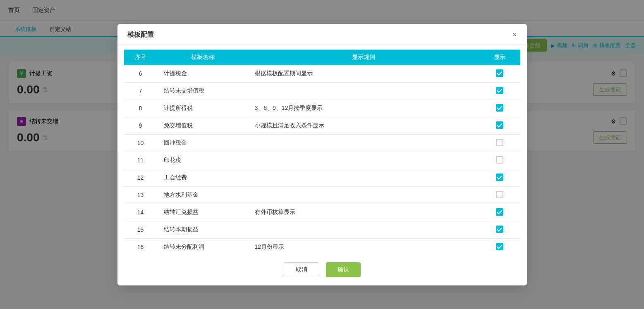  Describe the element at coordinates (203, 178) in the screenshot. I see `cell-name: 工会经费` at that location.